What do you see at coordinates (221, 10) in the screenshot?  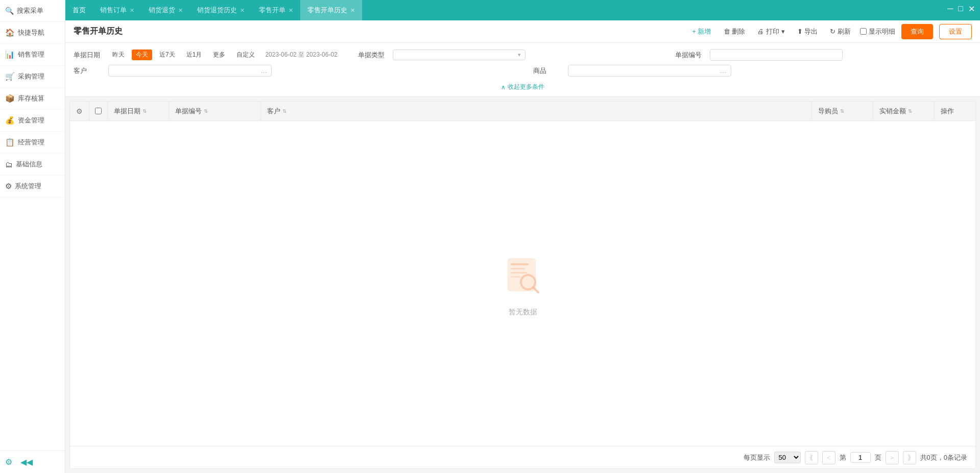 I see `tab-sales-return-history: 销货退货历史 ✕` at bounding box center [221, 10].